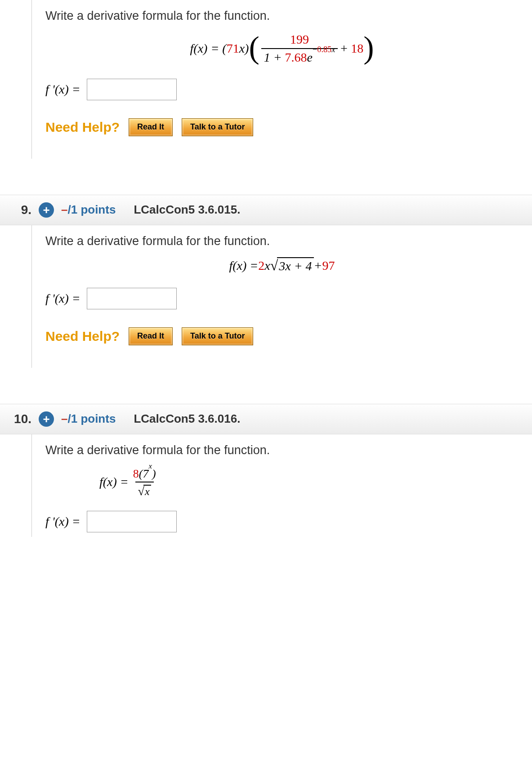  What do you see at coordinates (130, 482) in the screenshot?
I see `formula: f(x) = 8(7x) √ x` at bounding box center [130, 482].